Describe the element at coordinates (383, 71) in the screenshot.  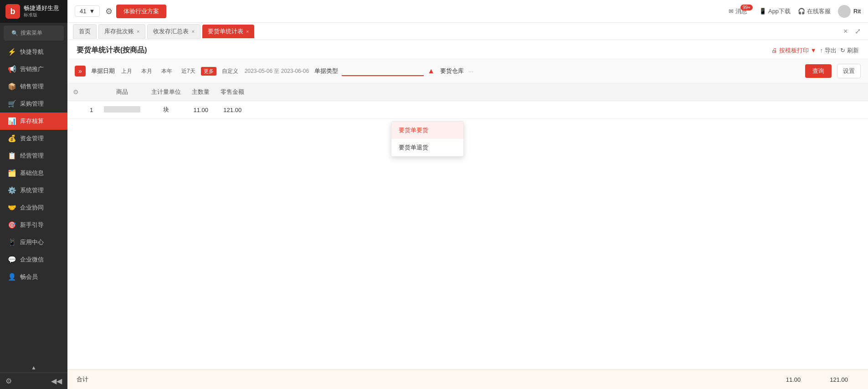
I see `type-filter-input` at that location.